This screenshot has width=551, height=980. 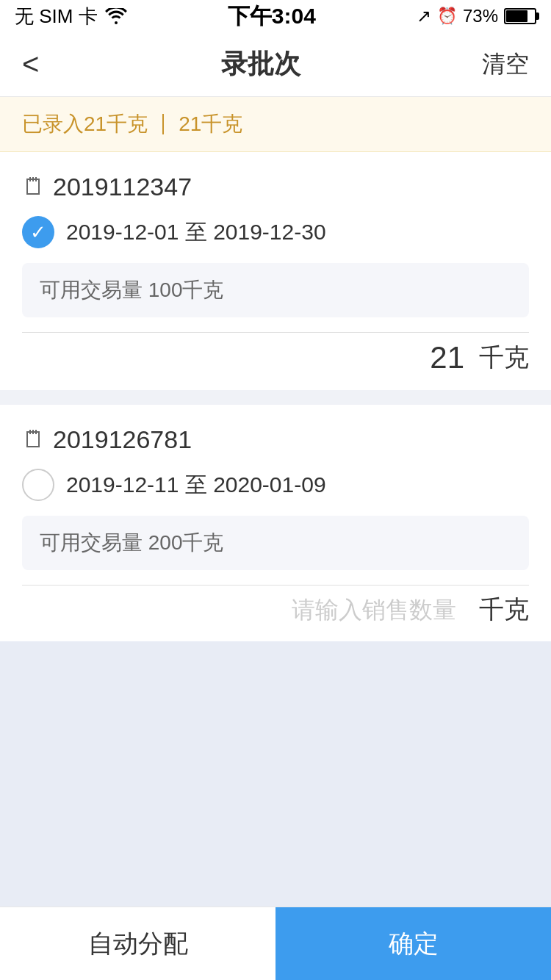 What do you see at coordinates (276, 943) in the screenshot?
I see `bottom-bar: 自动分配 确定` at bounding box center [276, 943].